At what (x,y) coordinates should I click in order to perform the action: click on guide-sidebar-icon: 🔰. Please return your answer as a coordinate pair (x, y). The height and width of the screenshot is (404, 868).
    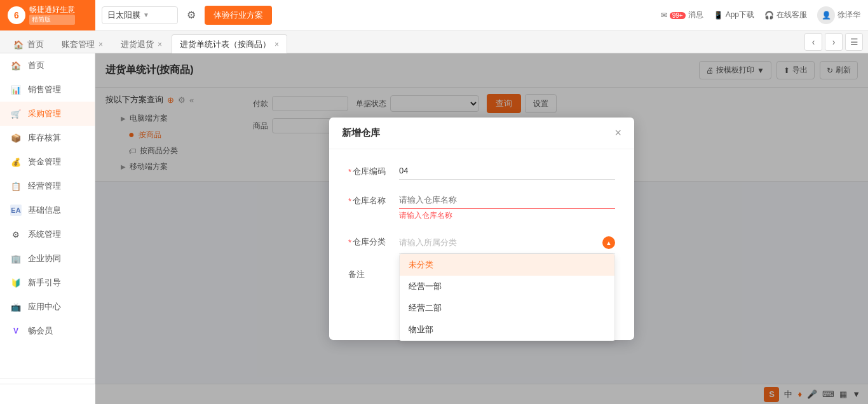
    Looking at the image, I should click on (16, 283).